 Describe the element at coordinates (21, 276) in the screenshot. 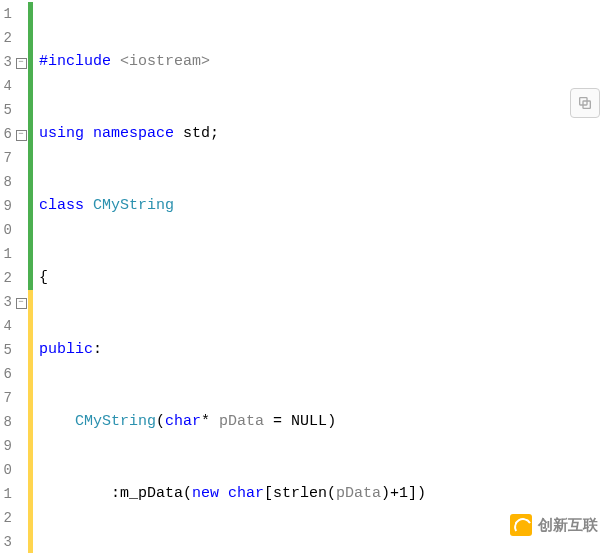

I see `fold-column: −−−` at that location.